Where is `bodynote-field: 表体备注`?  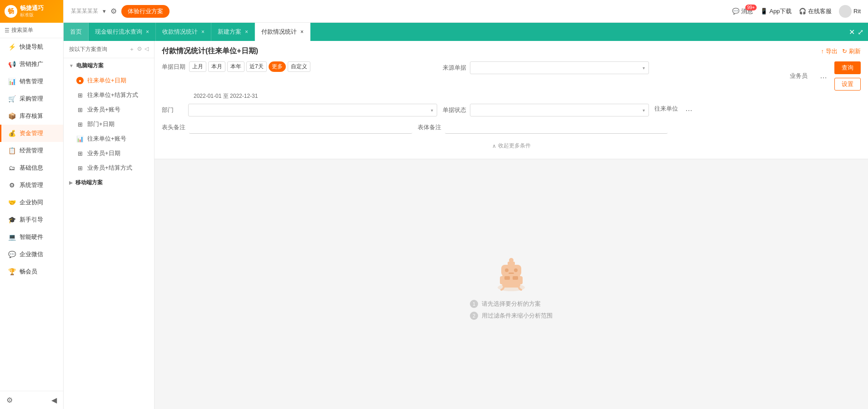 bodynote-field: 表体备注 is located at coordinates (543, 127).